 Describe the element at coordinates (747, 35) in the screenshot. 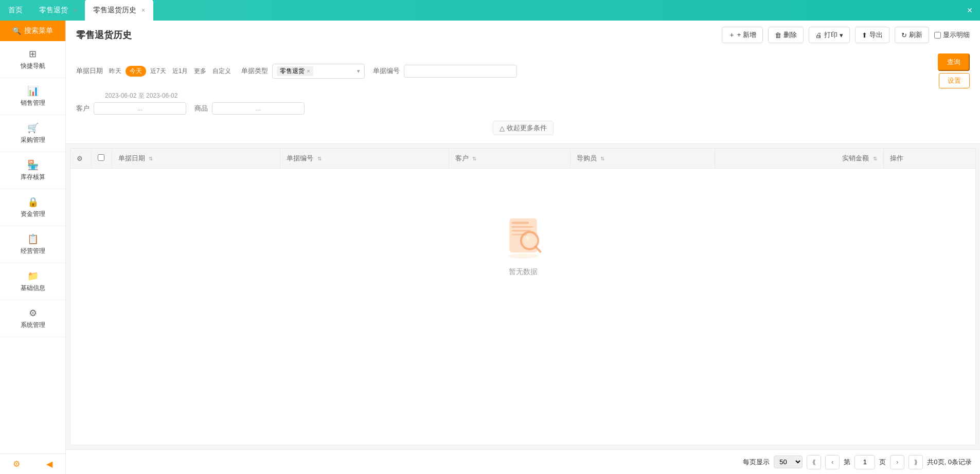

I see `new-label: + 新增` at that location.